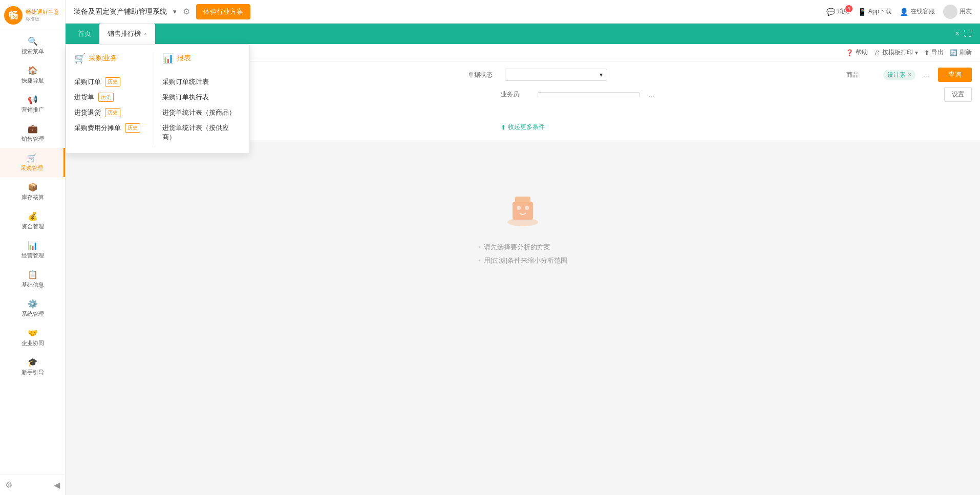  What do you see at coordinates (898, 52) in the screenshot?
I see `template-print-label: 按模板打印` at bounding box center [898, 52].